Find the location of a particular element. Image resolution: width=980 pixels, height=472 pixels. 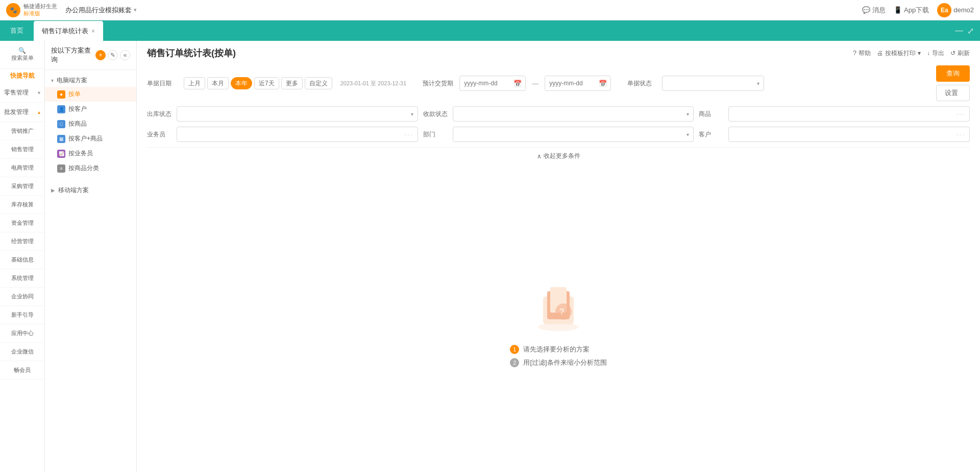

quick-date-buttons: 上月 本月 本年 近7天 更多 is located at coordinates (258, 83).